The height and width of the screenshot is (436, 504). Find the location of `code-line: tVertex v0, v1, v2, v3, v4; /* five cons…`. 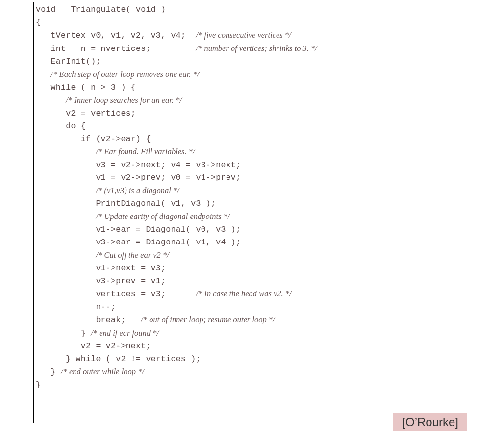

code-line: tVertex v0, v1, v2, v3, v4; /* five cons… is located at coordinates (244, 35).